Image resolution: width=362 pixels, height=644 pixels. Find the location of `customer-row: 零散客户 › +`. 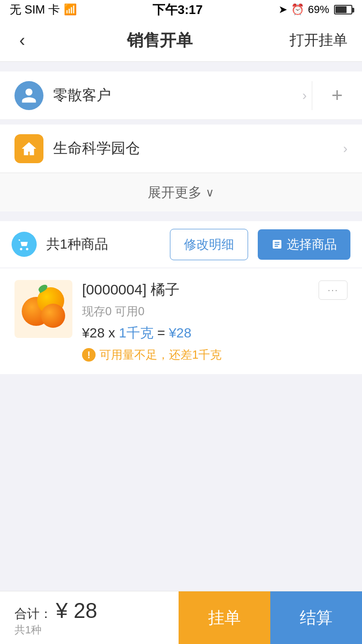

customer-row: 零散客户 › + is located at coordinates (181, 96).